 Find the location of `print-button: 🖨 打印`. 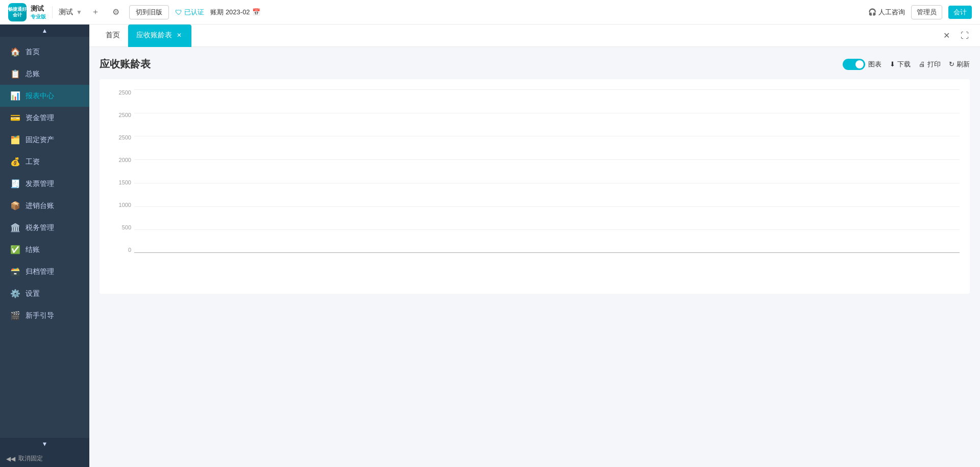

print-button: 🖨 打印 is located at coordinates (930, 64).